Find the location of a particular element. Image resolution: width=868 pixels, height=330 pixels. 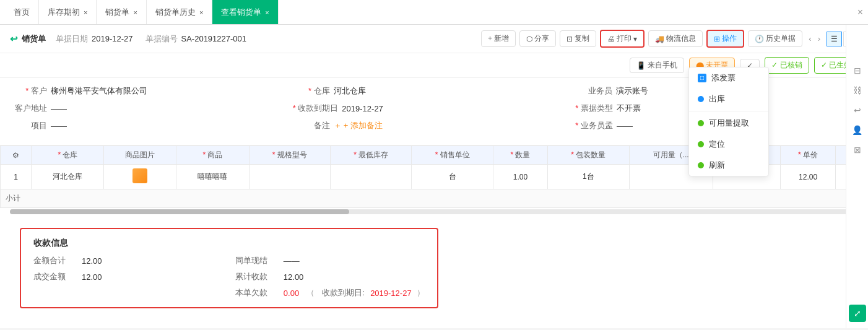

tab-inventory: 库存期初 × is located at coordinates (68, 12).